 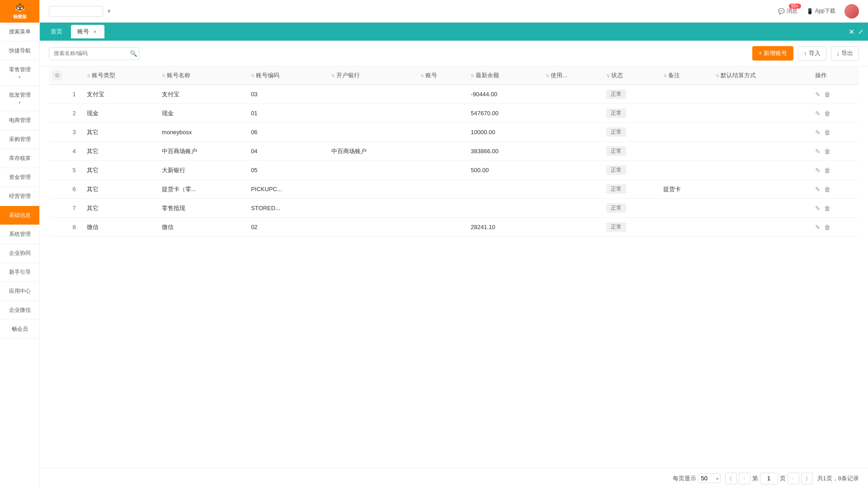 What do you see at coordinates (788, 11) in the screenshot?
I see `message-button: 💬 消息 99+` at bounding box center [788, 11].